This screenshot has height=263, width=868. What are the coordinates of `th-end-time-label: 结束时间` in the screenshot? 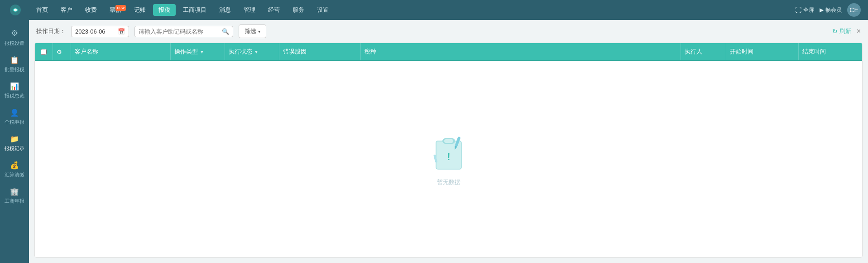 It's located at (814, 52).